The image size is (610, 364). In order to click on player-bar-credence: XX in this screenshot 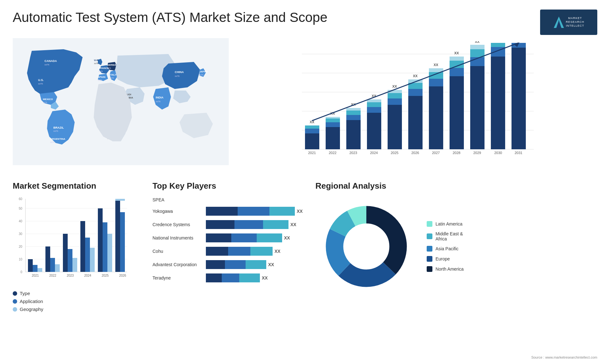, I will do `click(254, 225)`.